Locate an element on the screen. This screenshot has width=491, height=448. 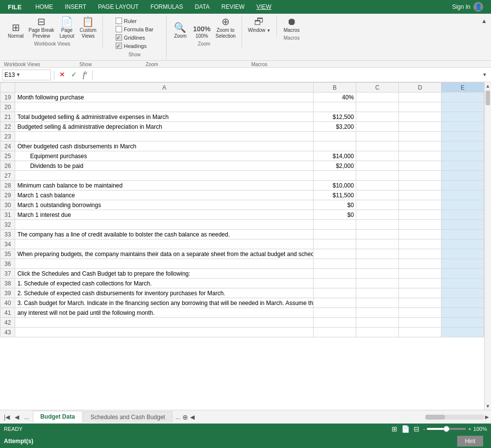
col-header-a: A is located at coordinates (165, 88).